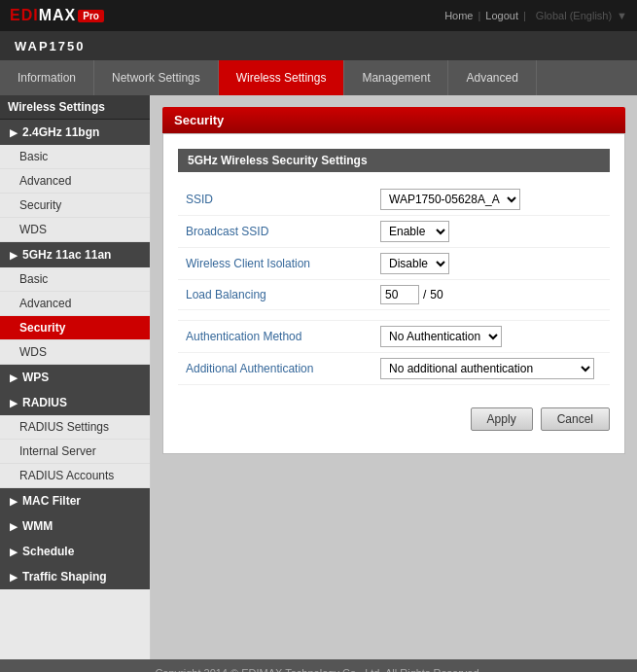 Image resolution: width=637 pixels, height=672 pixels. Describe the element at coordinates (91, 16) in the screenshot. I see `logo-pro: Pro` at that location.